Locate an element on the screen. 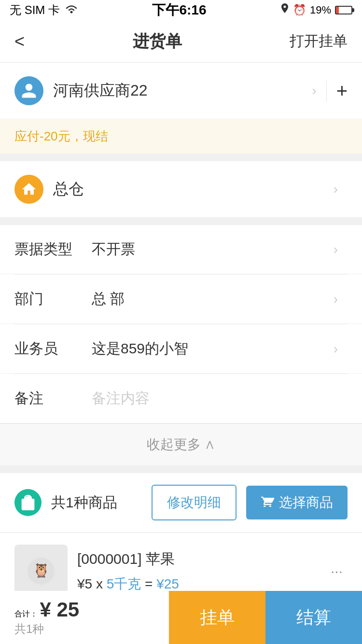 This screenshot has width=362, height=644. total-section: 合计： ¥ 25 共1种 is located at coordinates (84, 617).